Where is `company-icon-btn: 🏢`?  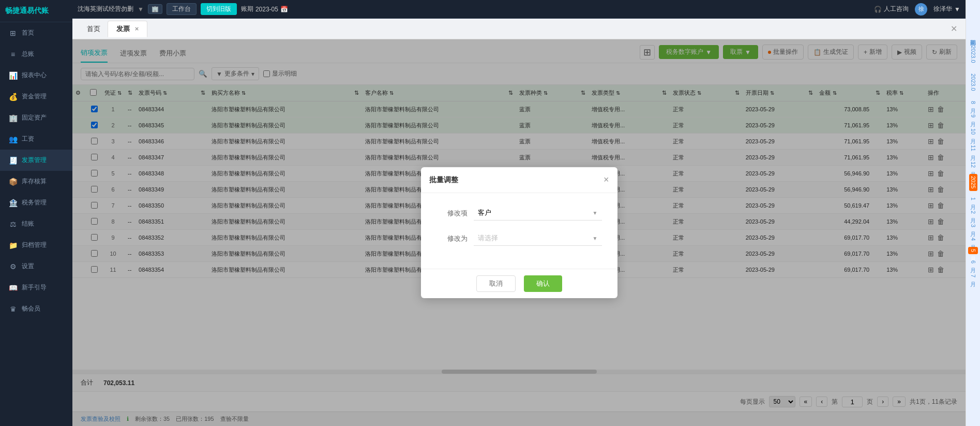
company-icon-btn: 🏢 is located at coordinates (155, 9).